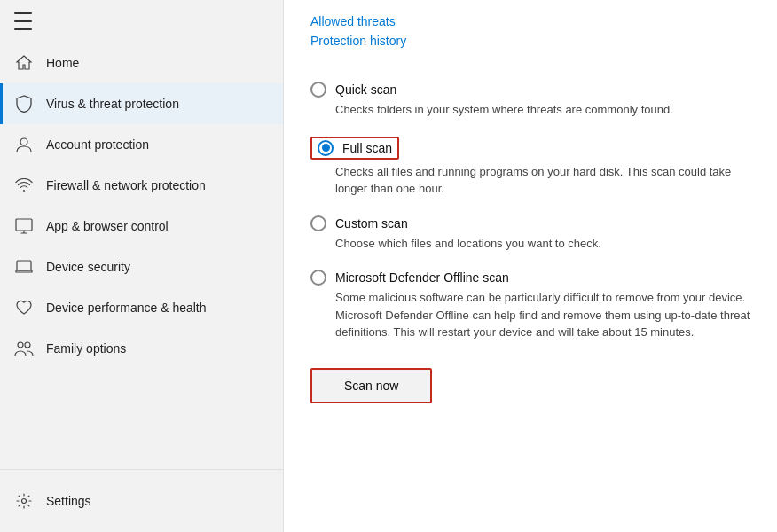 This screenshot has height=532, width=777. I want to click on sidebar-item-devicehealth-label: Device performance & health, so click(126, 308).